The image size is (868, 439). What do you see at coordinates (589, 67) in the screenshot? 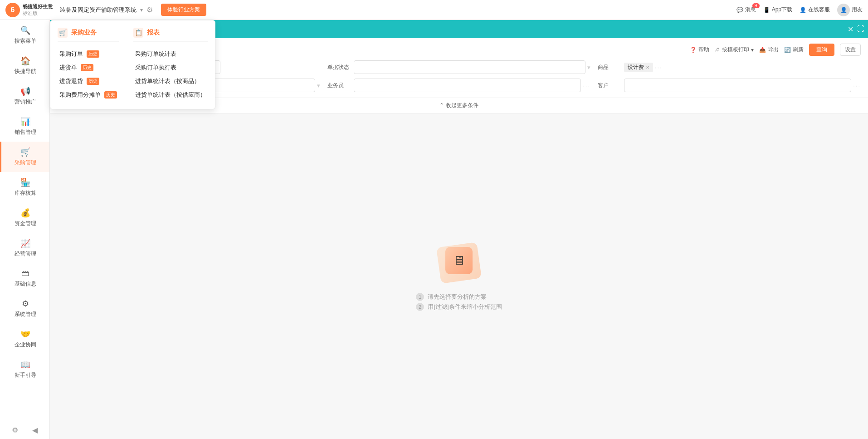
I see `bill-status-dropdown-icon: ▾` at bounding box center [589, 67].